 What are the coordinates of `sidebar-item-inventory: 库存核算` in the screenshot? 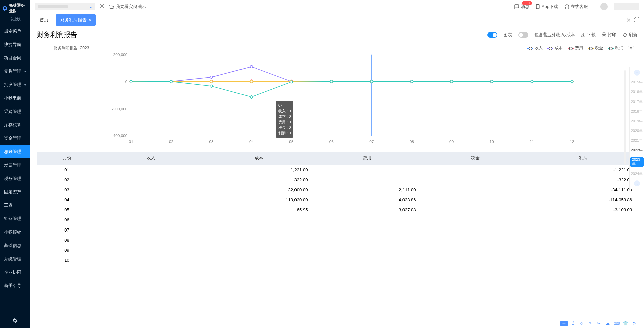 It's located at (15, 125).